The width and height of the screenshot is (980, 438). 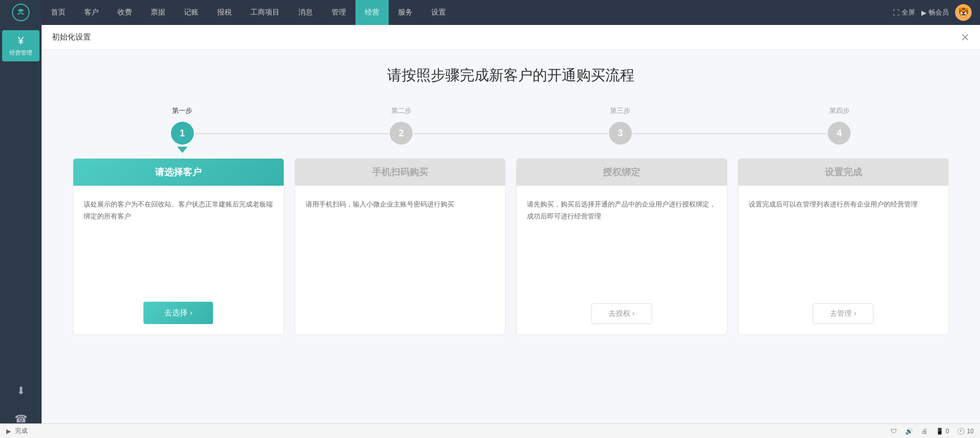 What do you see at coordinates (400, 172) in the screenshot?
I see `card-header-2: 手机扫码购买` at bounding box center [400, 172].